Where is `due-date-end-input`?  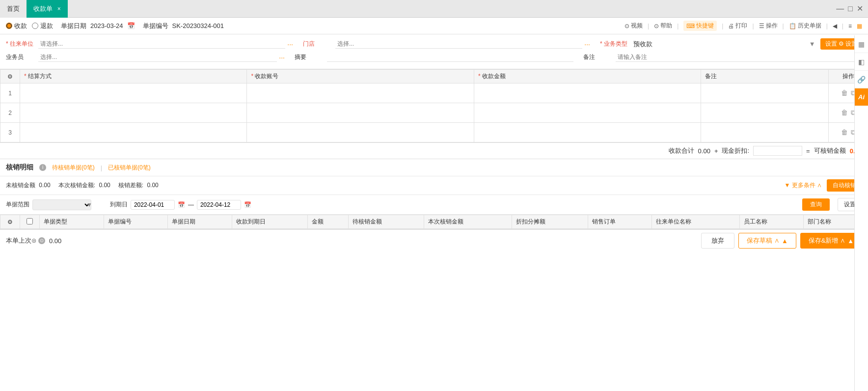 due-date-end-input is located at coordinates (219, 205).